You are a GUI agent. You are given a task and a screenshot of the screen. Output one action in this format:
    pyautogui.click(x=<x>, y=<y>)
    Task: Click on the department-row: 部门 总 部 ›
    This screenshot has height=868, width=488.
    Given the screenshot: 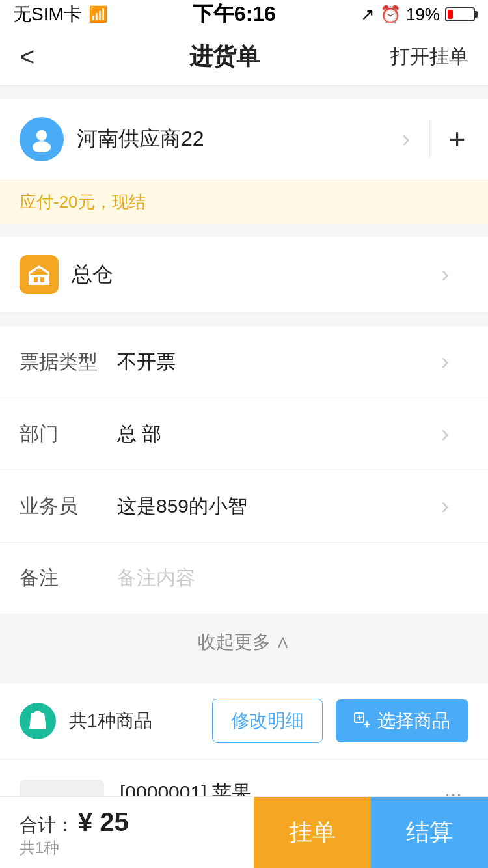 What is the action you would take?
    pyautogui.click(x=244, y=435)
    